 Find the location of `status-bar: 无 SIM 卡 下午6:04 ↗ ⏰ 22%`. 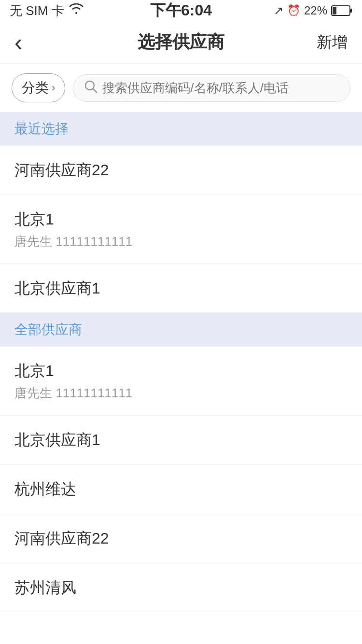

status-bar: 无 SIM 卡 下午6:04 ↗ ⏰ 22% is located at coordinates (181, 11).